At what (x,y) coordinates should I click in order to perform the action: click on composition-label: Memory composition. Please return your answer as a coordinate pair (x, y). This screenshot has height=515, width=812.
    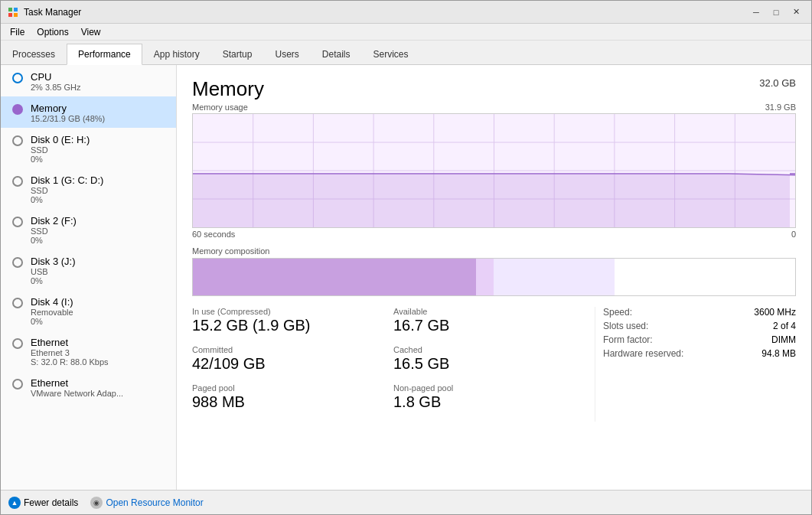
    Looking at the image, I should click on (494, 251).